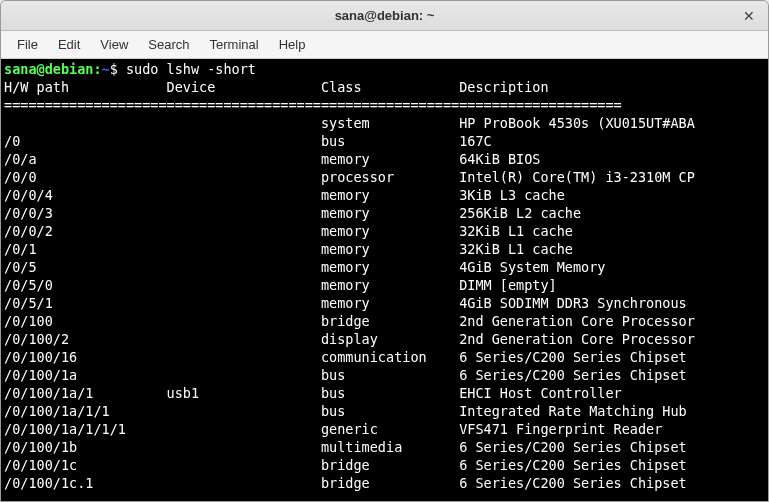 This screenshot has width=769, height=502. What do you see at coordinates (384, 321) in the screenshot?
I see `table-row: /0/100 bridge 2nd Generation Core Proces…` at bounding box center [384, 321].